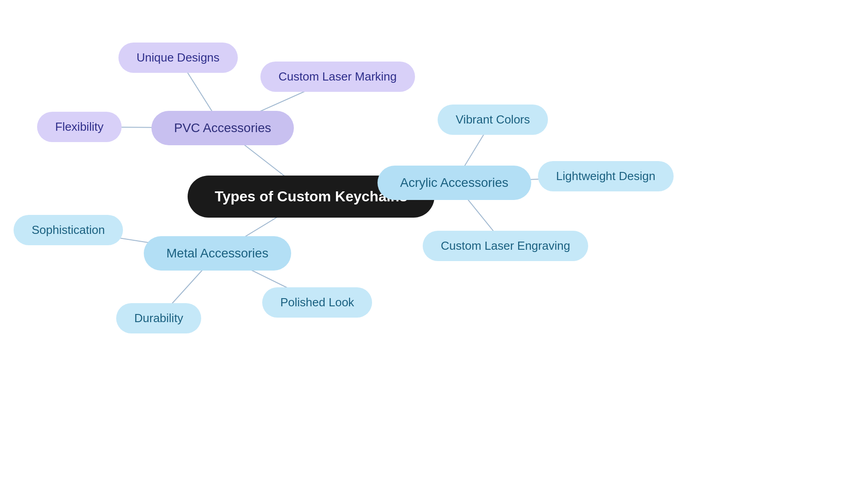 This screenshot has width=868, height=490. Describe the element at coordinates (317, 302) in the screenshot. I see `polished-look-label: Polished Look` at that location.